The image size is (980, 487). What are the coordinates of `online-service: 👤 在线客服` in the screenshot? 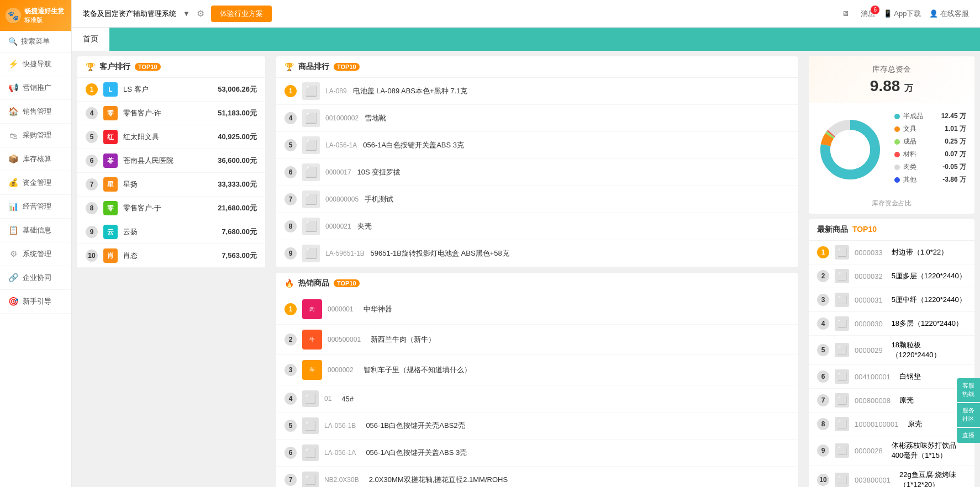 It's located at (949, 14).